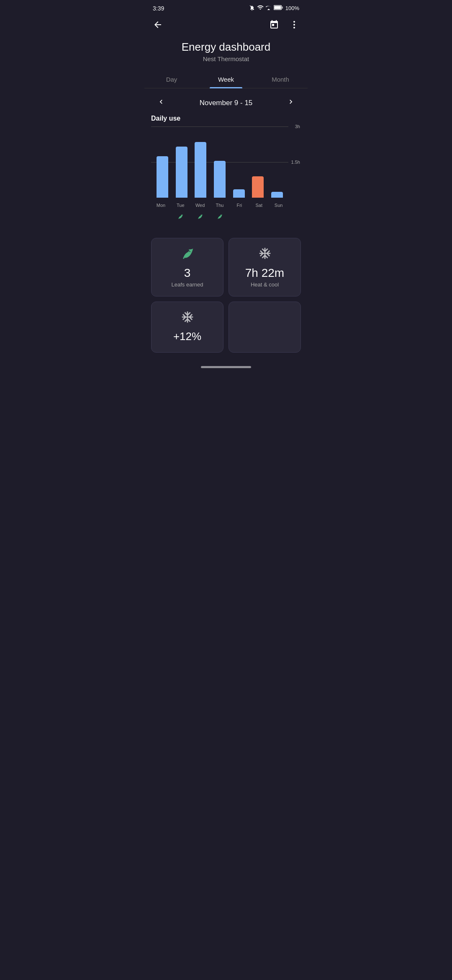 The width and height of the screenshot is (452, 980). What do you see at coordinates (226, 103) in the screenshot?
I see `date-range: November 9 - 15` at bounding box center [226, 103].